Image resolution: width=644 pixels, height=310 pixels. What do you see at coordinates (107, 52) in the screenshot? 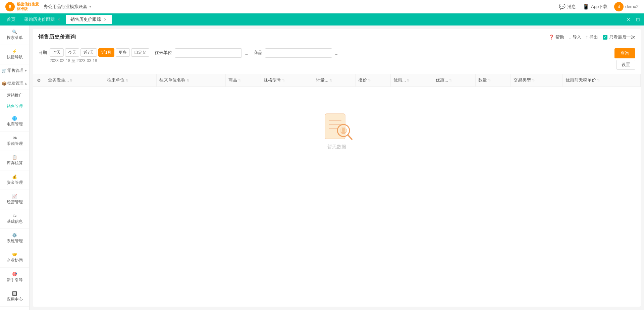
I see `date-btn-last1m: 近1月` at bounding box center [107, 52].